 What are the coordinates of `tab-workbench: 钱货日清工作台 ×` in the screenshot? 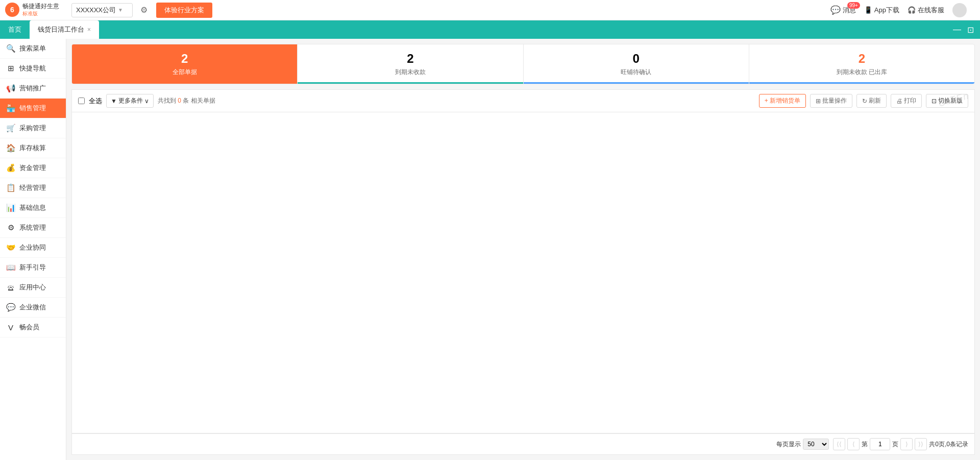 It's located at (64, 30).